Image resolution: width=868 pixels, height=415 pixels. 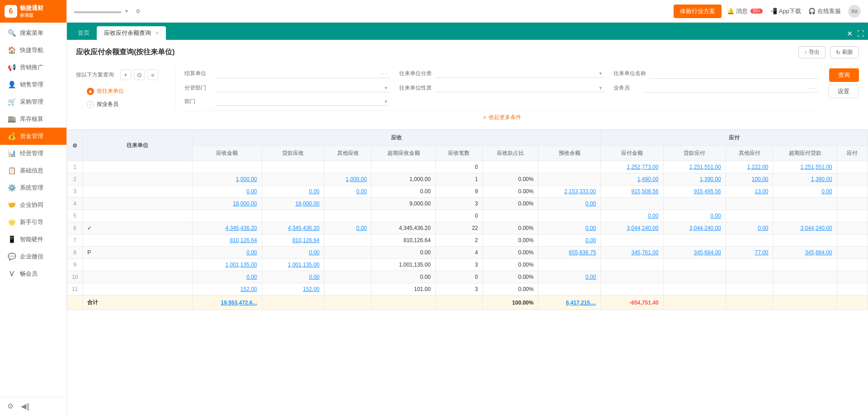 What do you see at coordinates (84, 33) in the screenshot?
I see `tab-home: 首页` at bounding box center [84, 33].